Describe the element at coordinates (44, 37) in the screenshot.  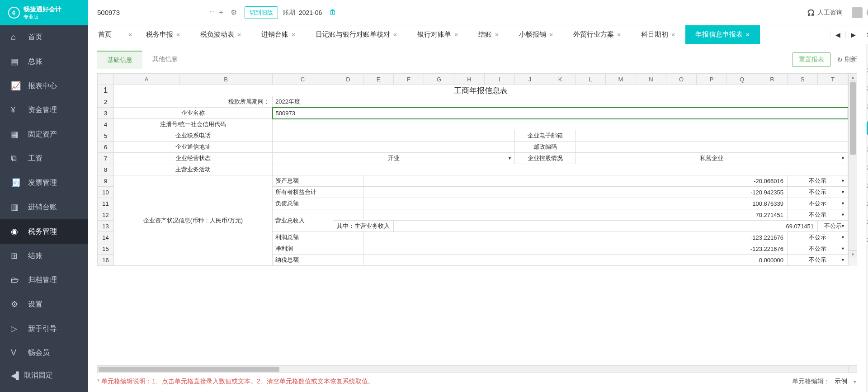
I see `sidebar-item-0: ⌂首页` at that location.